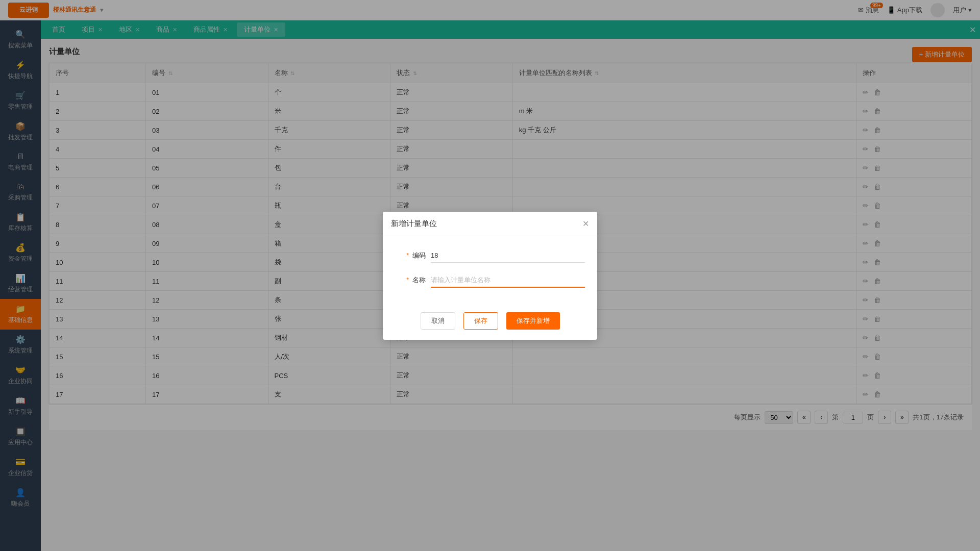 The width and height of the screenshot is (980, 551). I want to click on dialog-footer: 取消 保存 保存并新增, so click(490, 323).